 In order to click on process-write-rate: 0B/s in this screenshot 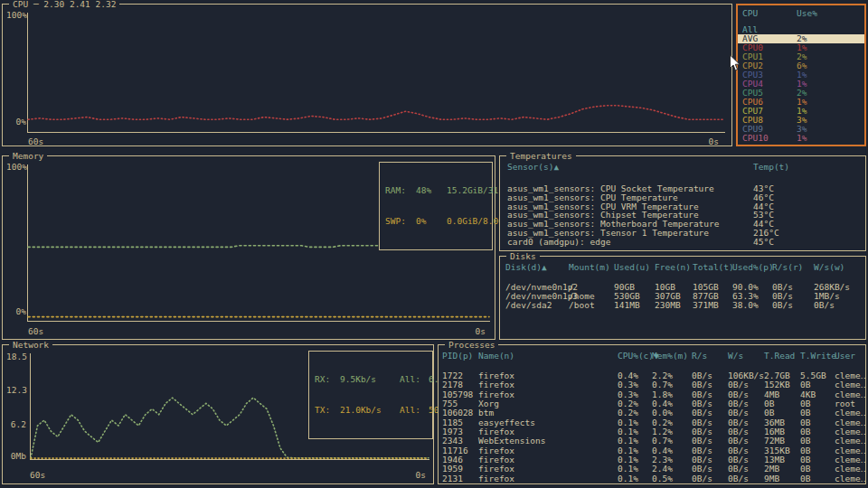, I will do `click(746, 479)`.